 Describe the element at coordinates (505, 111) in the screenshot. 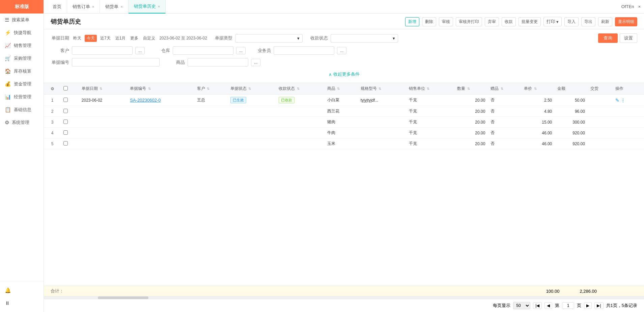

I see `row-gift: 否` at that location.